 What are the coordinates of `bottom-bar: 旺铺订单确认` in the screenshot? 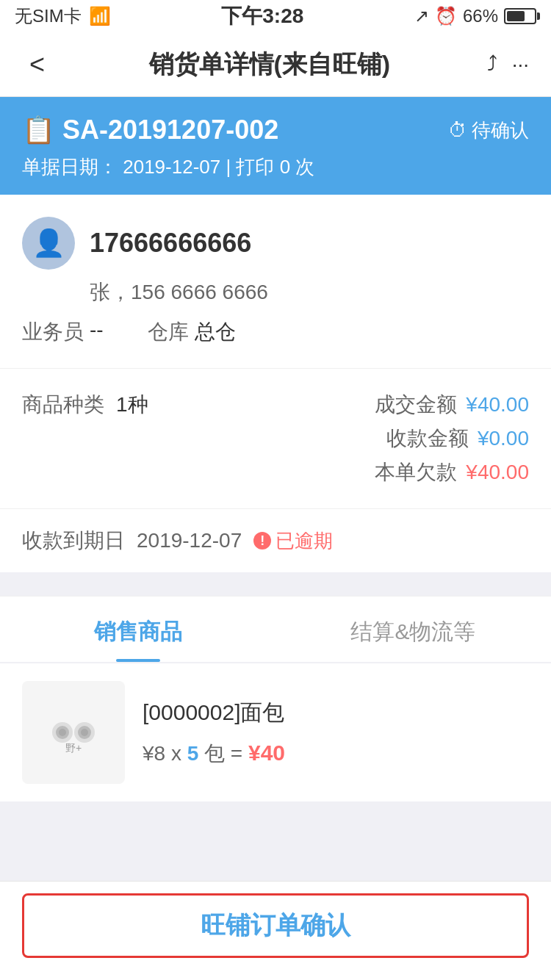 It's located at (276, 930).